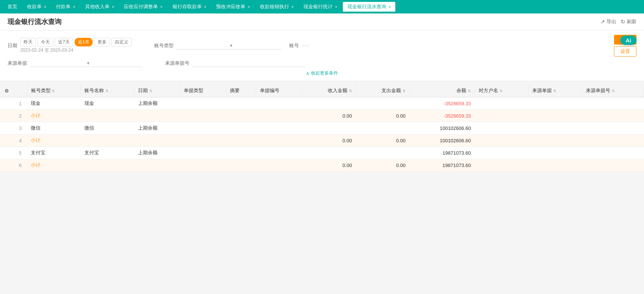 Image resolution: width=644 pixels, height=294 pixels. I want to click on th-account-type: 账号类型 ⇅, so click(54, 91).